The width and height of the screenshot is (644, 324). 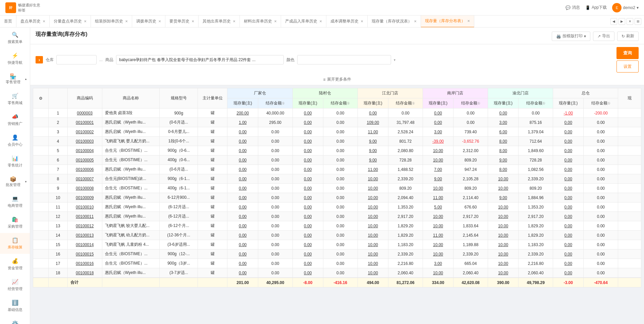 I want to click on sidebar-item-label: 经营管理, so click(x=15, y=289).